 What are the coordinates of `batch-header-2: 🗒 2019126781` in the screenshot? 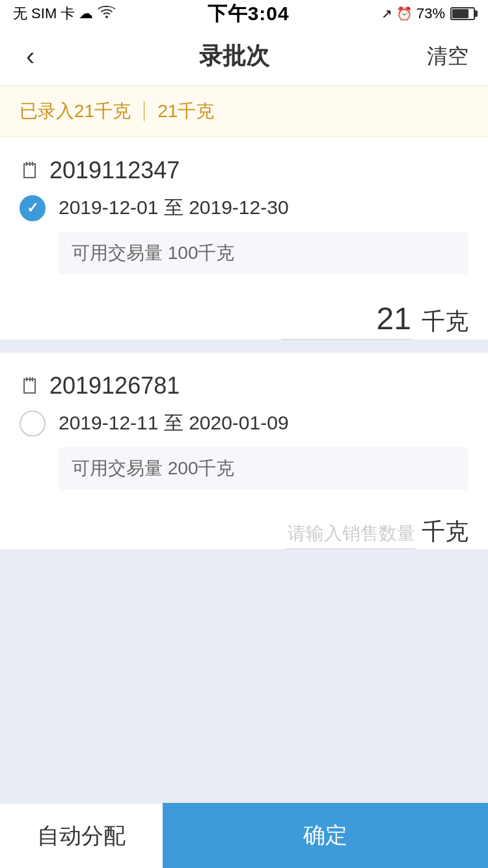 It's located at (244, 386).